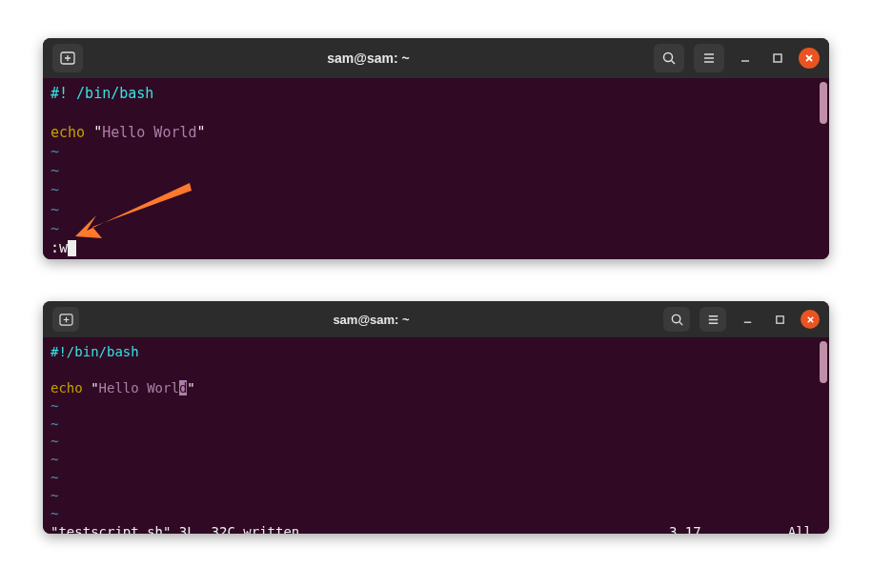 The height and width of the screenshot is (588, 872). Describe the element at coordinates (149, 132) in the screenshot. I see `echo-string: Hello World` at that location.